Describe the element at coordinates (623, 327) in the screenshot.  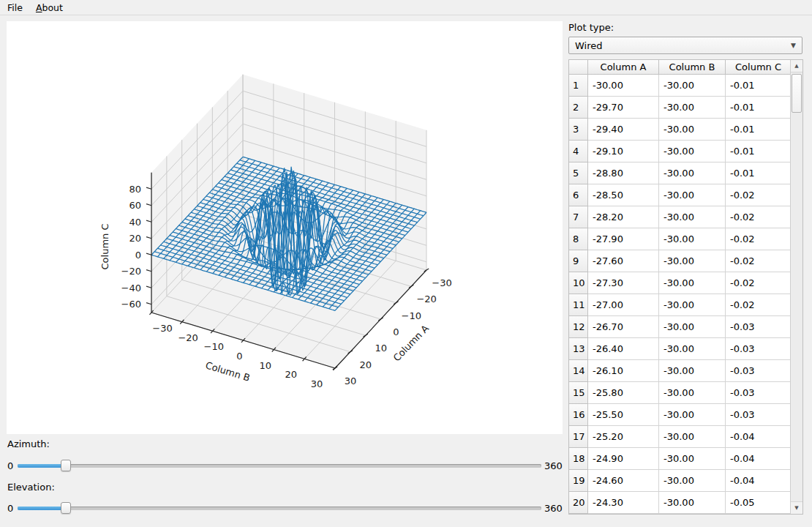
I see `table-cell: -26.70` at that location.